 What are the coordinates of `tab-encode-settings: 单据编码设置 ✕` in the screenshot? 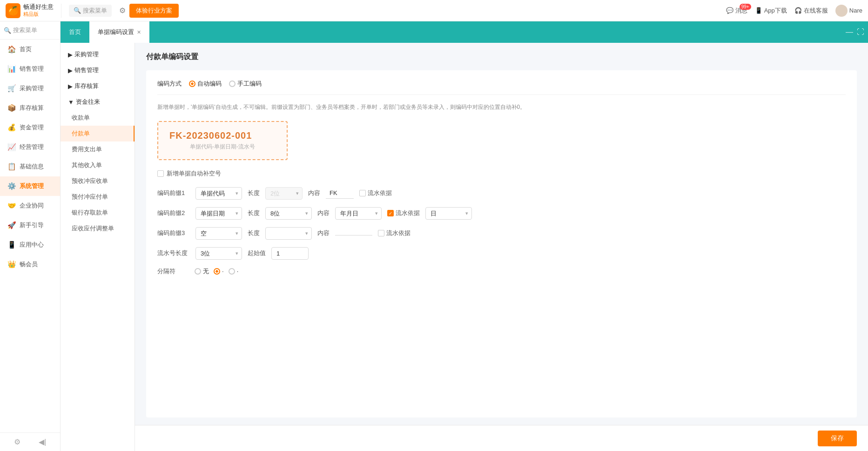 It's located at (119, 32).